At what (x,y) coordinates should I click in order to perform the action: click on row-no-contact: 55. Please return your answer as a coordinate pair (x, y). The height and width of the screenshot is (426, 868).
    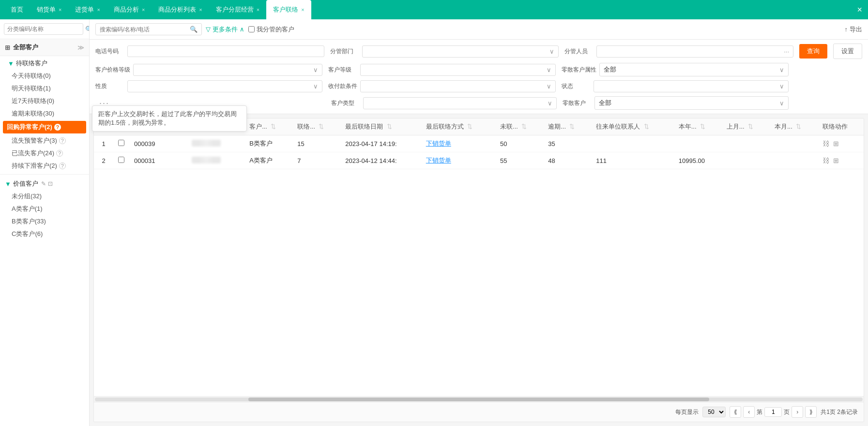
    Looking at the image, I should click on (519, 161).